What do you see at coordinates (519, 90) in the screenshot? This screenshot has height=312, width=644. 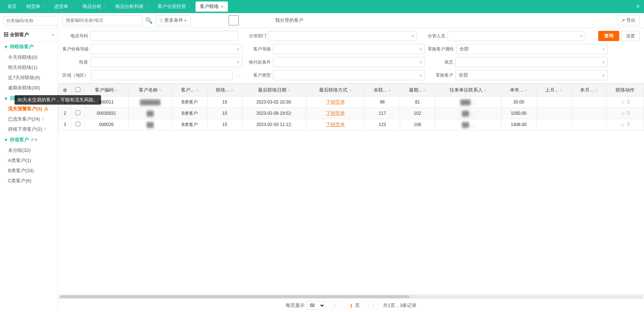 I see `col-this-year: 本年... ⇅` at bounding box center [519, 90].